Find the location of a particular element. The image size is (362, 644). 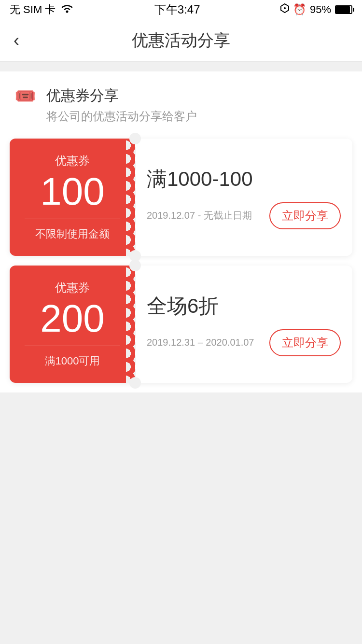

nav-title: 优惠活动分享 is located at coordinates (181, 41).